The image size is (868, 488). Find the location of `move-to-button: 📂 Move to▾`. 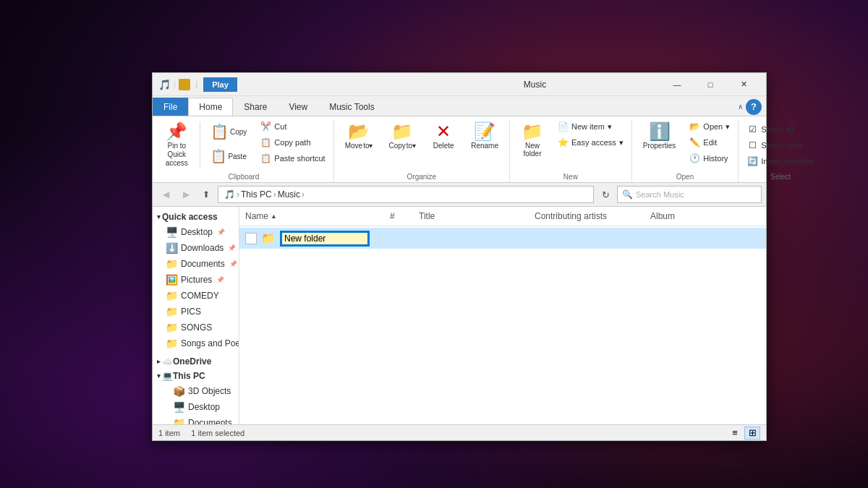

move-to-button: 📂 Move to▾ is located at coordinates (359, 136).